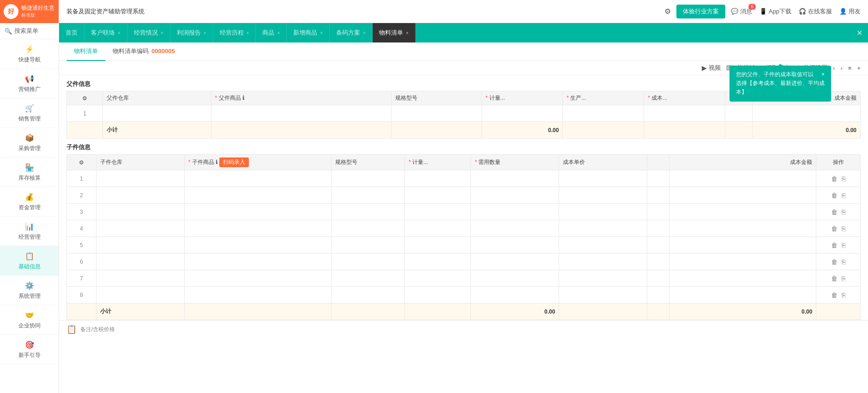 The width and height of the screenshot is (868, 393). What do you see at coordinates (192, 33) in the screenshot?
I see `nav-tab-profit: 利润报告 ×` at bounding box center [192, 33].